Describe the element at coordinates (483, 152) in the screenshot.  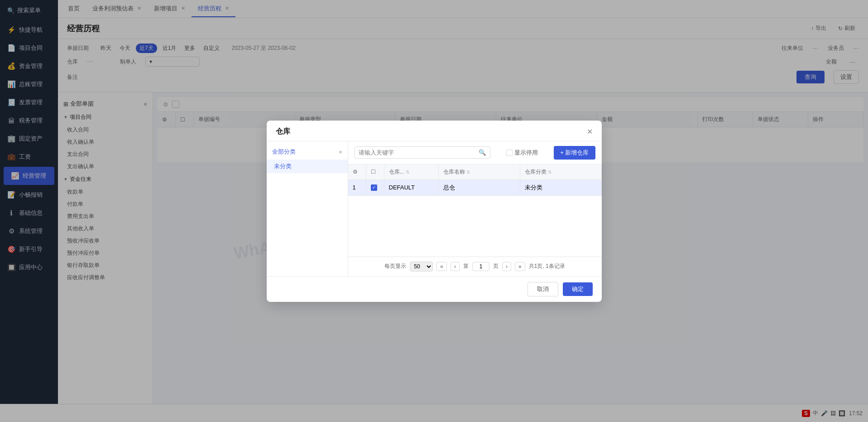
I see `search-icon-button: 🔍` at that location.